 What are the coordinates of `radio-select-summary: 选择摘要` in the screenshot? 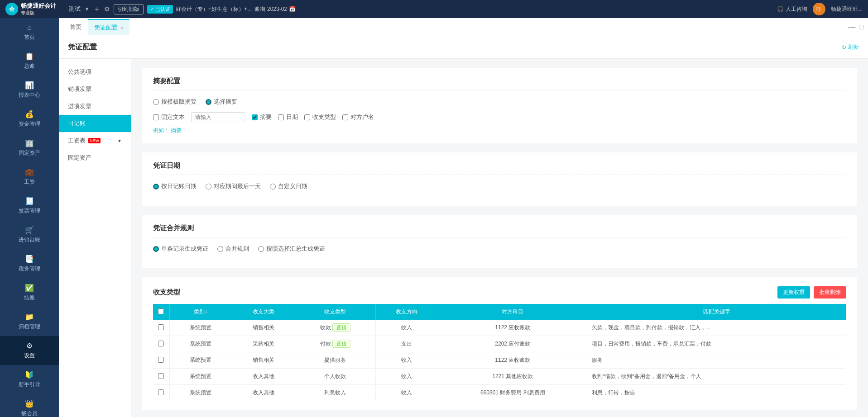 It's located at (221, 102).